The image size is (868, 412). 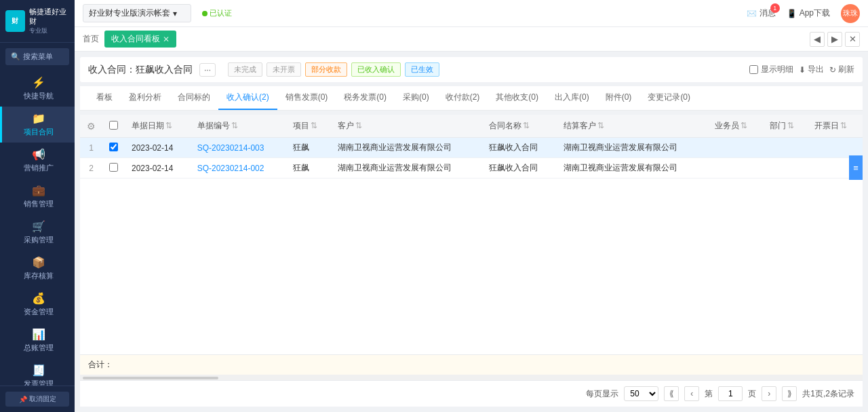 What do you see at coordinates (856, 168) in the screenshot?
I see `right-action-bar: ≡` at bounding box center [856, 168].